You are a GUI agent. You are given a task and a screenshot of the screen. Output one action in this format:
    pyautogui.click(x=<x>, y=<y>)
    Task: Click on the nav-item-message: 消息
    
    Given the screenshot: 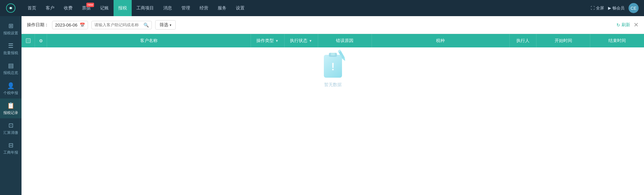 What is the action you would take?
    pyautogui.click(x=168, y=8)
    